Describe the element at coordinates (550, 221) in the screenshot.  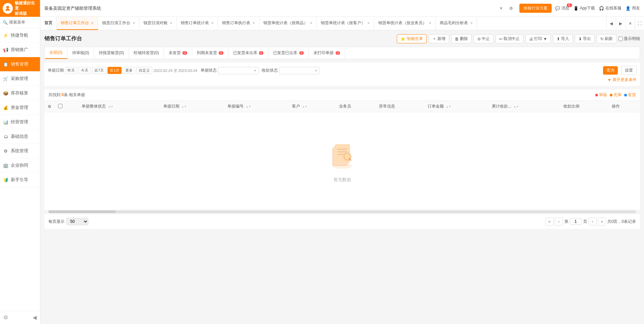
I see `first-page-button: «` at that location.